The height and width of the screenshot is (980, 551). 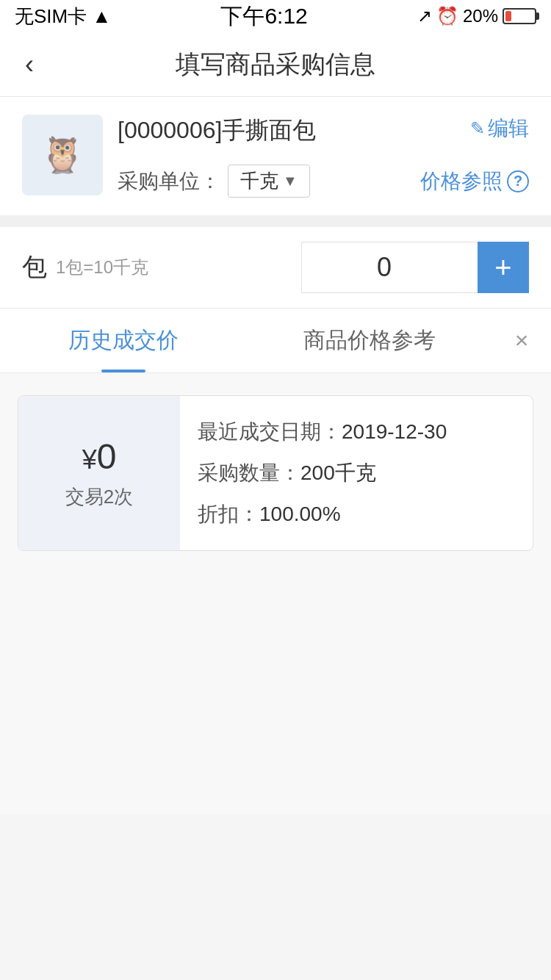 What do you see at coordinates (477, 16) in the screenshot?
I see `status-right: ↗ ⏰ 20%` at bounding box center [477, 16].